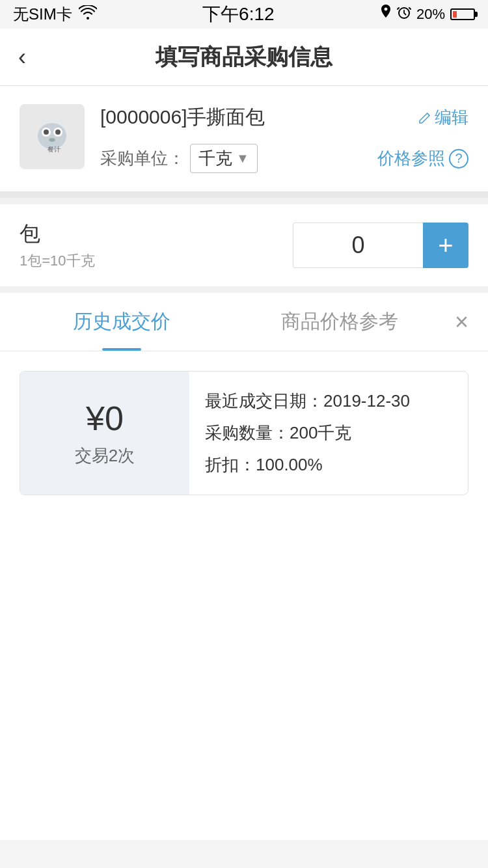 Image resolution: width=488 pixels, height=868 pixels. Describe the element at coordinates (142, 159) in the screenshot. I see `unit-label: 采购单位：` at that location.